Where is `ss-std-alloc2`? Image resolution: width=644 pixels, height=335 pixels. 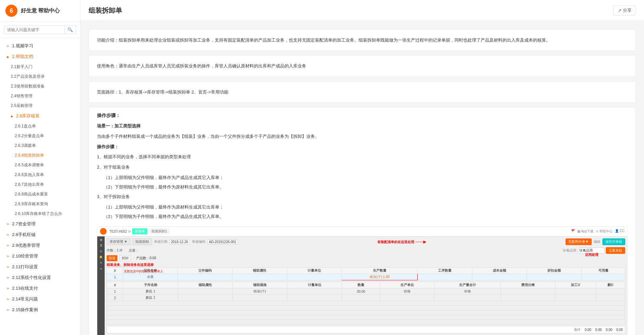 ss-std-alloc2 is located at coordinates (528, 298).